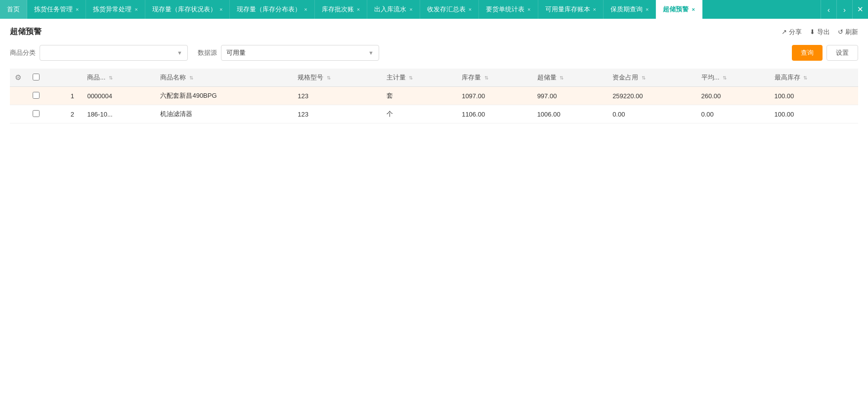 The height and width of the screenshot is (395, 868). Describe the element at coordinates (494, 78) in the screenshot. I see `col-stock: 库存量 ⇅` at that location.